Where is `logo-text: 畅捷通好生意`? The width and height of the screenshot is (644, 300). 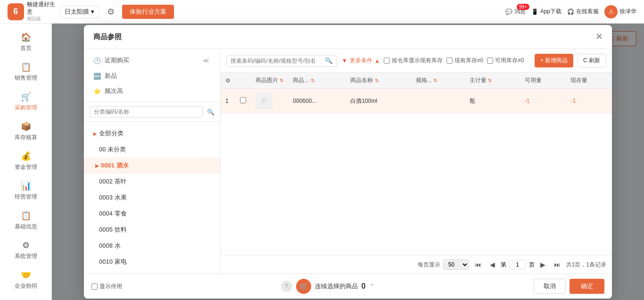
logo-text: 畅捷通好生意 is located at coordinates (43, 8).